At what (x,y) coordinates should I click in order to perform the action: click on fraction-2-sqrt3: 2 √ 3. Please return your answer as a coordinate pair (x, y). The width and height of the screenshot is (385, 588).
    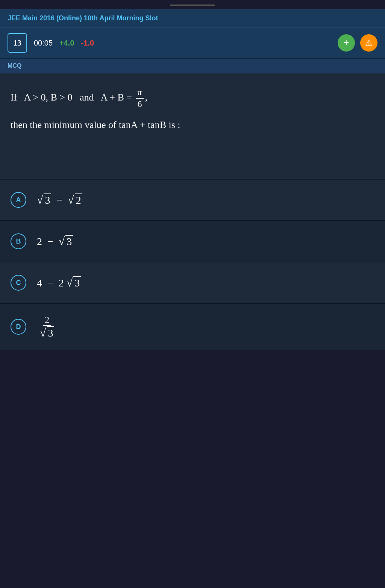
    Looking at the image, I should click on (47, 327).